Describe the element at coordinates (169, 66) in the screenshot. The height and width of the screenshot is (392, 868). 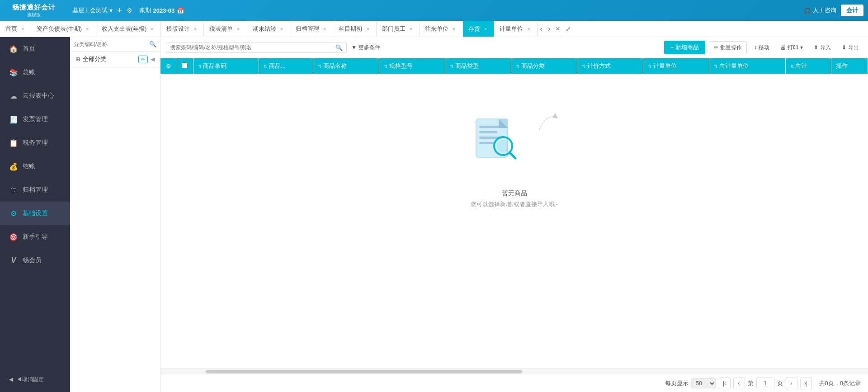
I see `th-settings: ⚙` at that location.